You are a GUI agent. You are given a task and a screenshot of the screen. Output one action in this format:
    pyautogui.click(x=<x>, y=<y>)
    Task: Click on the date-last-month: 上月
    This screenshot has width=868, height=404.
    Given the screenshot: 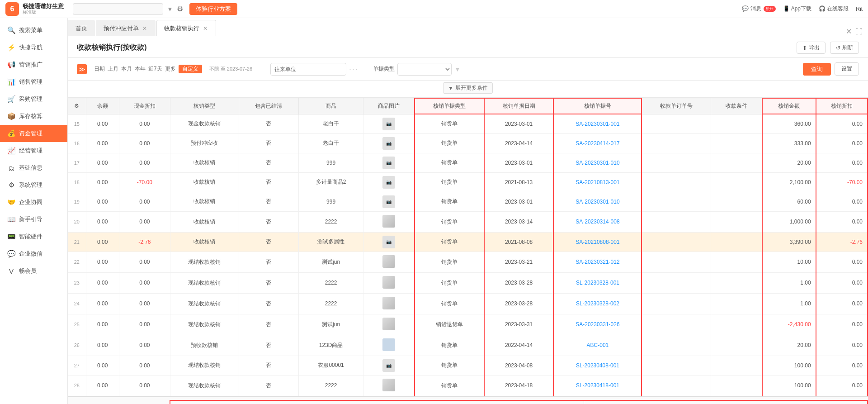 What is the action you would take?
    pyautogui.click(x=113, y=69)
    